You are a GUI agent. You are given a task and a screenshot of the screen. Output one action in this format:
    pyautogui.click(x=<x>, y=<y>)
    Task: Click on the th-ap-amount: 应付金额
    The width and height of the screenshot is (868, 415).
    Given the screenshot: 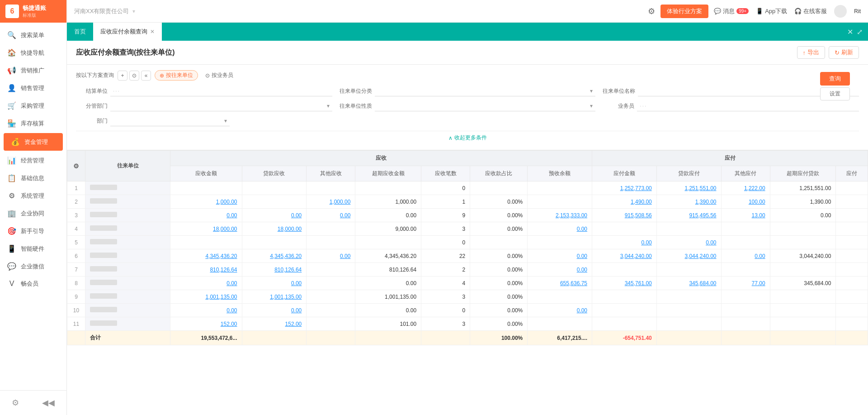 What is the action you would take?
    pyautogui.click(x=625, y=174)
    